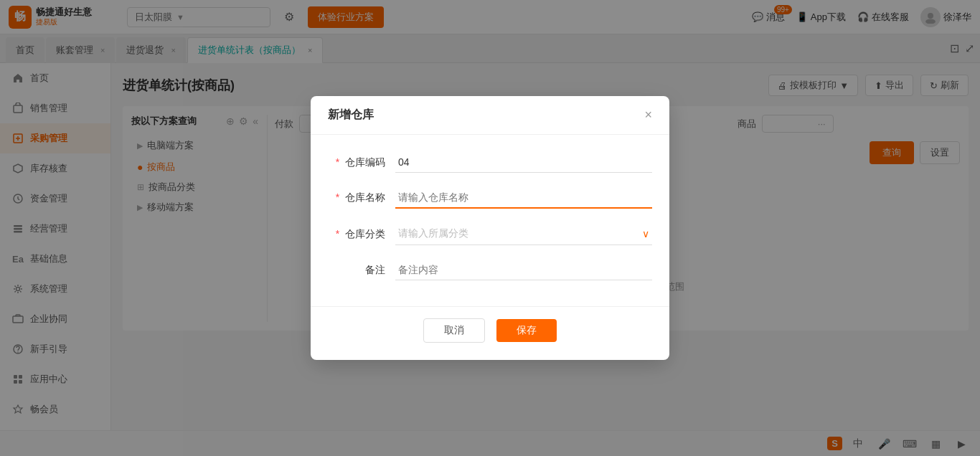 The width and height of the screenshot is (980, 456). What do you see at coordinates (357, 270) in the screenshot?
I see `remark-label: 备注` at bounding box center [357, 270].